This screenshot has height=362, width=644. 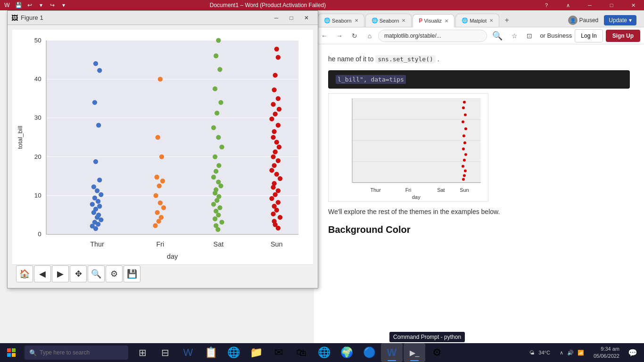 What do you see at coordinates (408, 148) in the screenshot?
I see `mini-chart: Thur Fri Sat Sun day` at bounding box center [408, 148].